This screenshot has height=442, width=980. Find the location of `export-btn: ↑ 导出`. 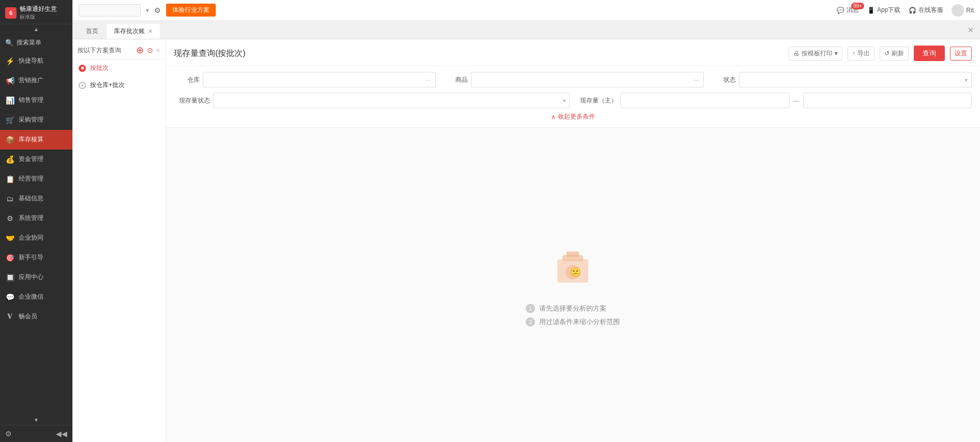

export-btn: ↑ 导出 is located at coordinates (861, 54).